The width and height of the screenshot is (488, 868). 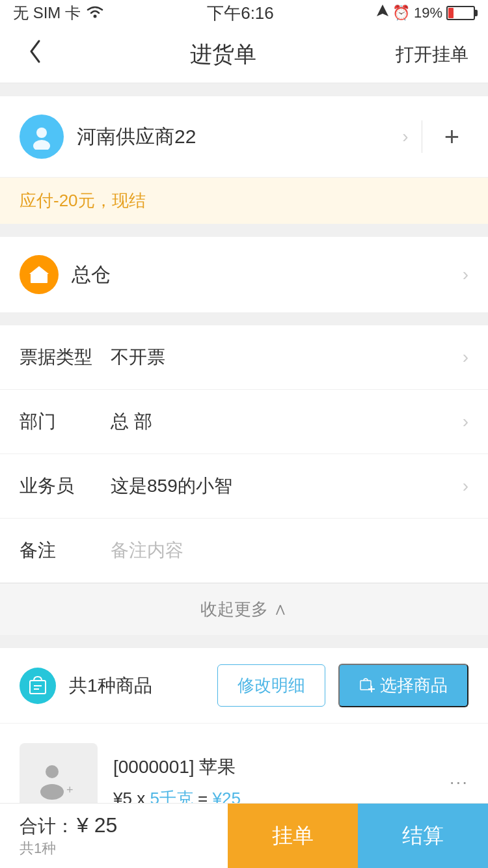 I want to click on products-count: 共1种商品, so click(x=137, y=686).